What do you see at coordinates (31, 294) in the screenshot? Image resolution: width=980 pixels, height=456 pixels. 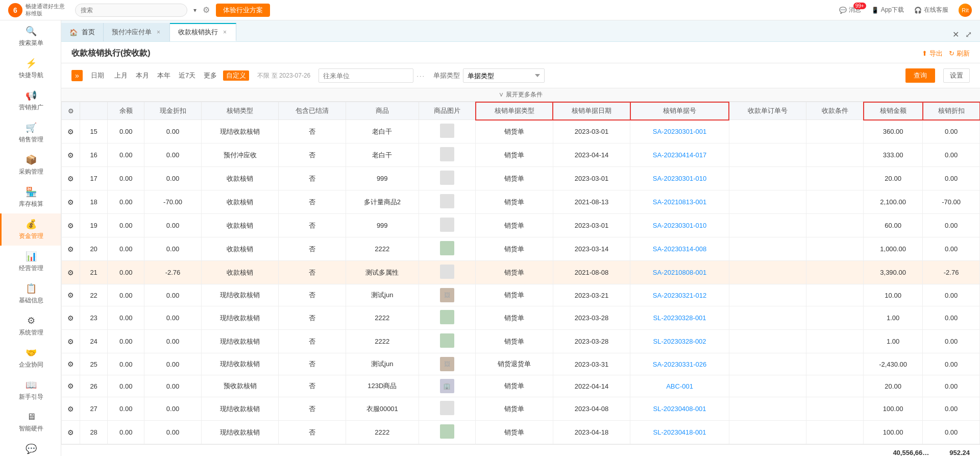 I see `sidebar-item-basic-info: 📋 基础信息` at bounding box center [31, 294].